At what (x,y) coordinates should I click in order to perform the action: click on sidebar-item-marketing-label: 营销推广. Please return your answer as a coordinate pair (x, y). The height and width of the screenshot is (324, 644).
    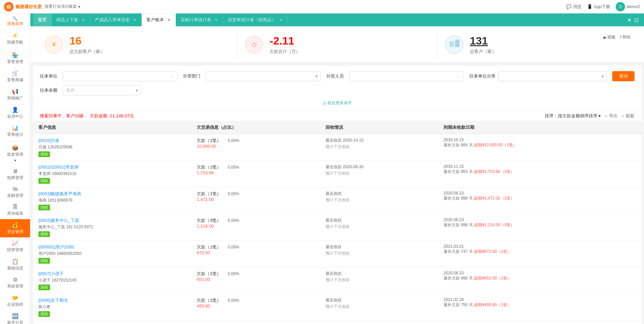
    Looking at the image, I should click on (15, 98).